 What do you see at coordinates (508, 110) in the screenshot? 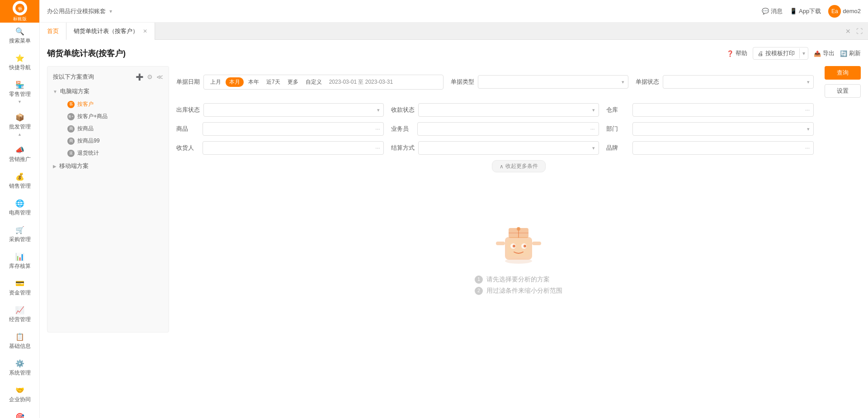
I see `payment-status-control: ▾` at bounding box center [508, 110].